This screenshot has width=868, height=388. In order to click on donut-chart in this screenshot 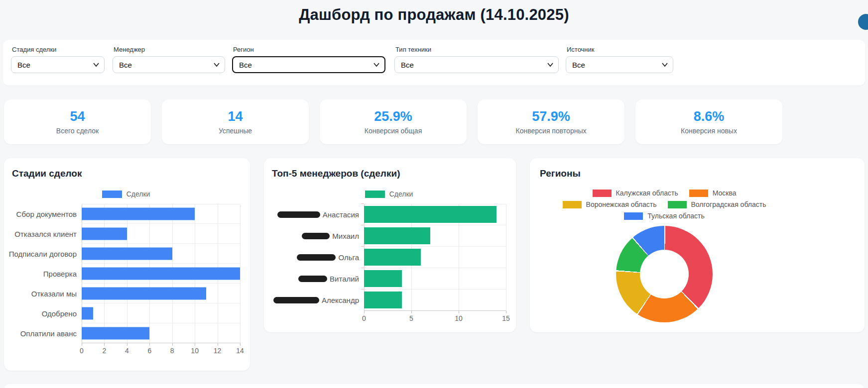, I will do `click(664, 274)`.